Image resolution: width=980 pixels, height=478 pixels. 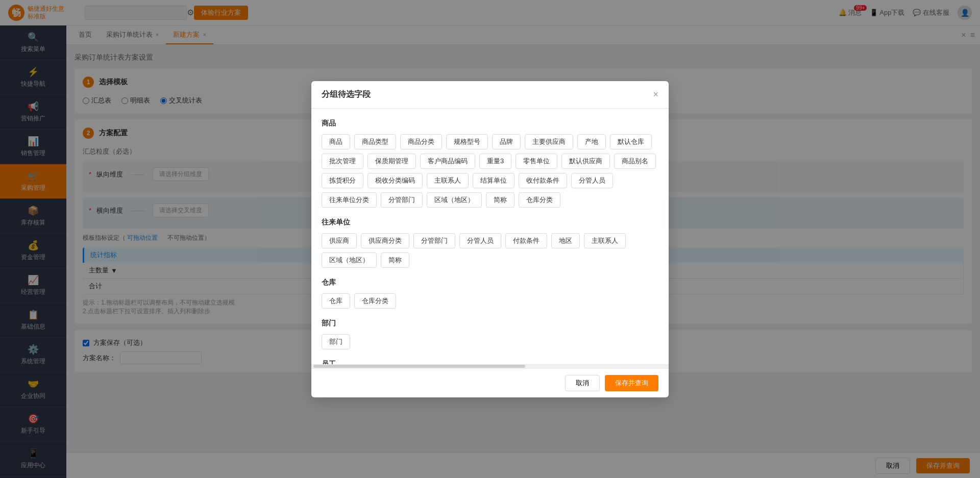 What do you see at coordinates (480, 241) in the screenshot?
I see `chip-manager-counterpart: 分管人员` at bounding box center [480, 241].